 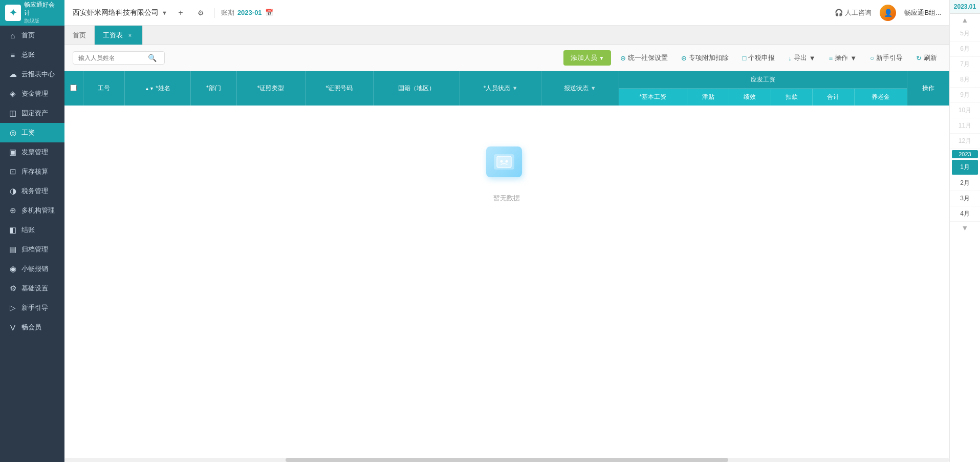 What do you see at coordinates (112, 58) in the screenshot?
I see `search-input` at bounding box center [112, 58].